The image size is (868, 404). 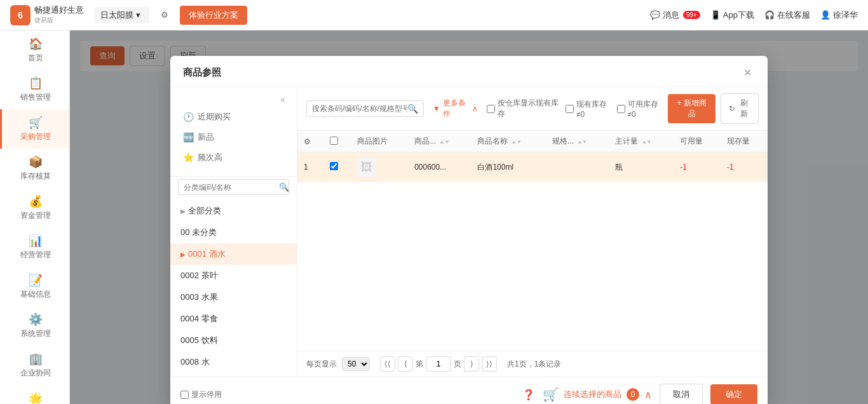 What do you see at coordinates (36, 44) in the screenshot?
I see `home-icon: 🏠` at bounding box center [36, 44].